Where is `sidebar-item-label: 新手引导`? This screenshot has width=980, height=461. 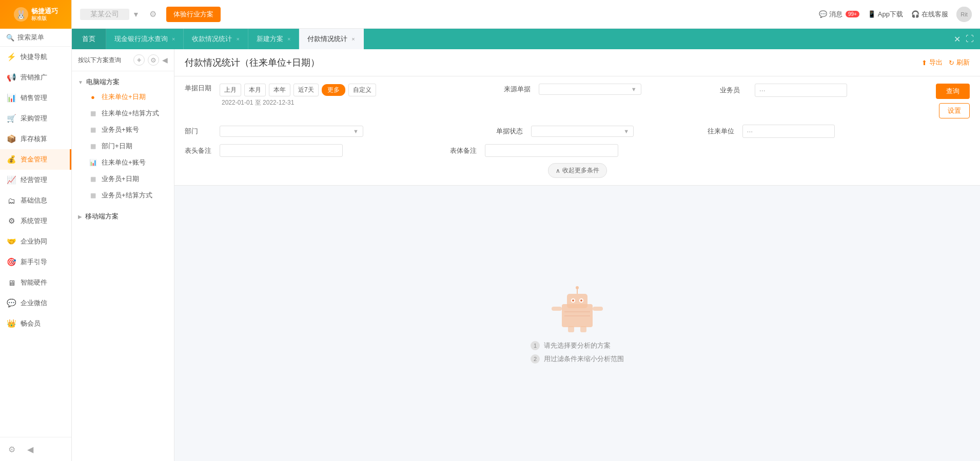 sidebar-item-label: 新手引导 is located at coordinates (34, 262).